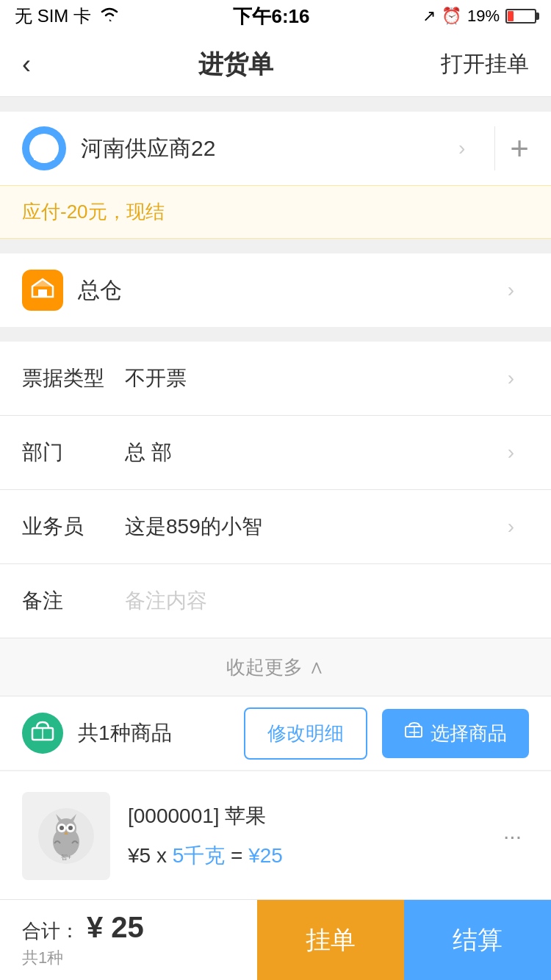 This screenshot has width=551, height=980. Describe the element at coordinates (73, 378) in the screenshot. I see `invoice-type-label: 票据类型` at that location.